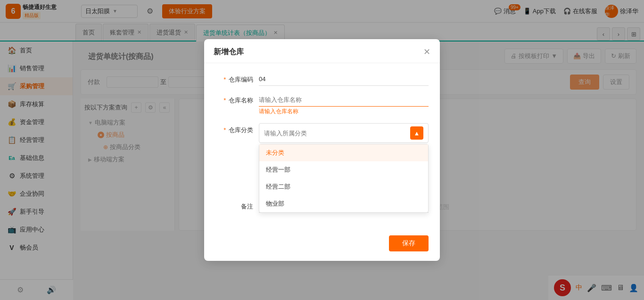  What do you see at coordinates (322, 133) in the screenshot?
I see `category-row: * 仓库分类 ▲ 未分类` at bounding box center [322, 133].